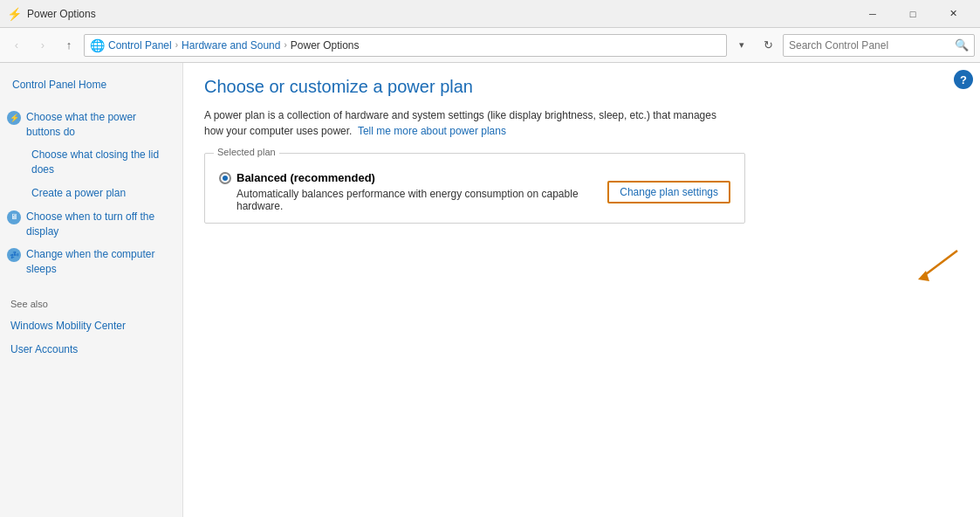  What do you see at coordinates (17, 45) in the screenshot?
I see `back-button: ‹` at bounding box center [17, 45].